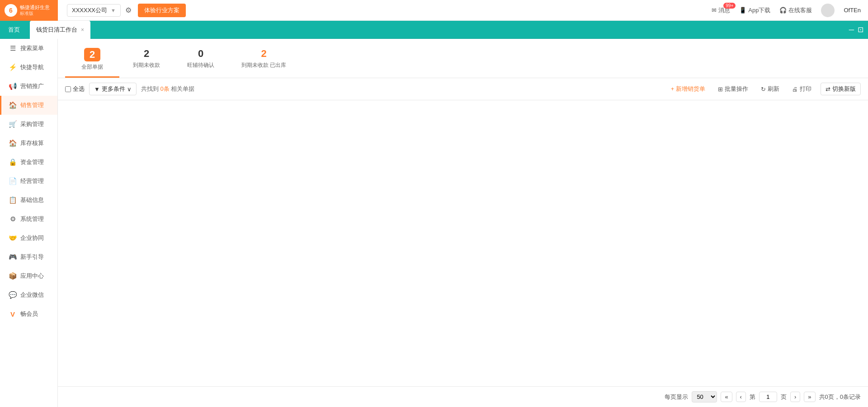 This screenshot has height=407, width=868. What do you see at coordinates (796, 10) in the screenshot?
I see `online-service-button: 🎧 在线客服` at bounding box center [796, 10].